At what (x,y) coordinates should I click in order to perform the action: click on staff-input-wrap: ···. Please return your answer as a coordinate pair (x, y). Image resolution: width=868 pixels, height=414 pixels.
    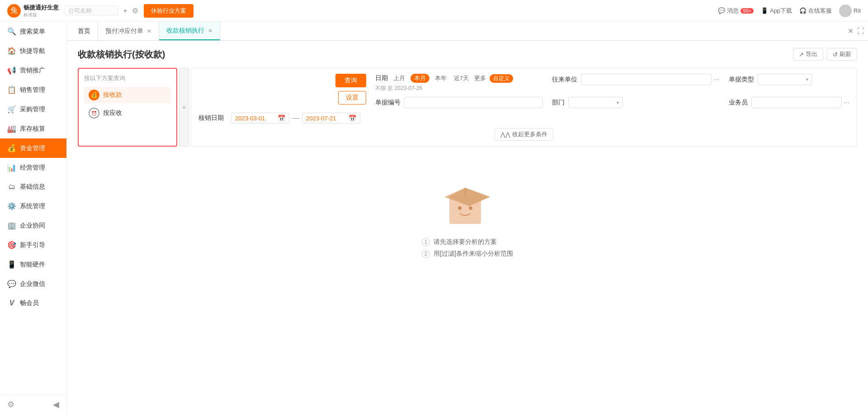
    Looking at the image, I should click on (800, 102).